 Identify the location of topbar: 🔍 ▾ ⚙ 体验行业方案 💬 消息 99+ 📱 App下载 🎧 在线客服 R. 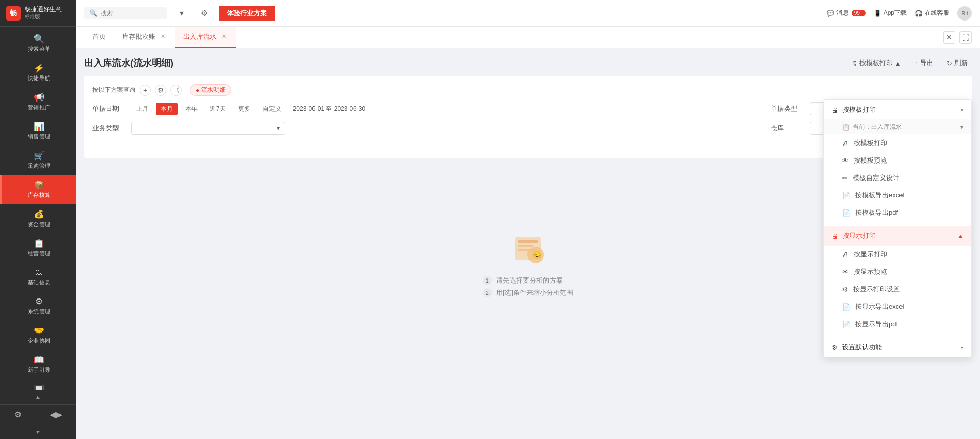
(528, 13).